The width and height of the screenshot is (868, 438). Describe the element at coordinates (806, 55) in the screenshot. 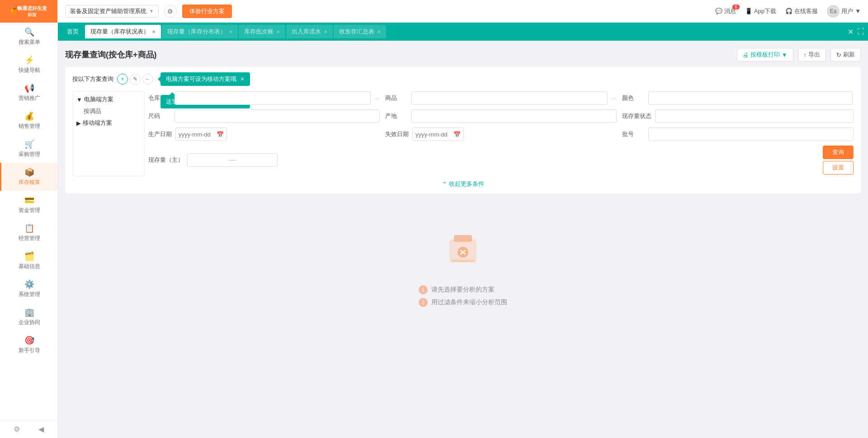

I see `export-icon: ↑` at that location.